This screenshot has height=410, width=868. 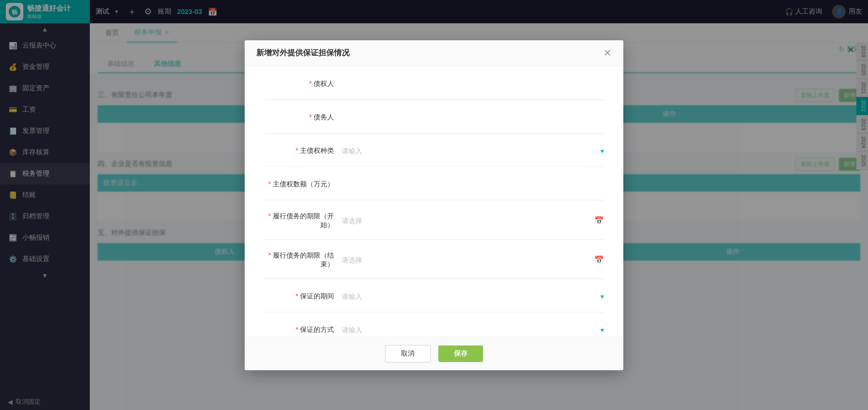 What do you see at coordinates (602, 151) in the screenshot?
I see `claim-type-chevron-icon: ▾` at bounding box center [602, 151].